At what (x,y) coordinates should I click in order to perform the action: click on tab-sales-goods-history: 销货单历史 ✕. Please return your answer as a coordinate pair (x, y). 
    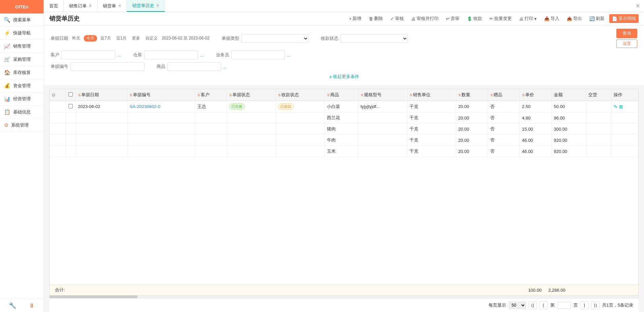
    Looking at the image, I should click on (146, 6).